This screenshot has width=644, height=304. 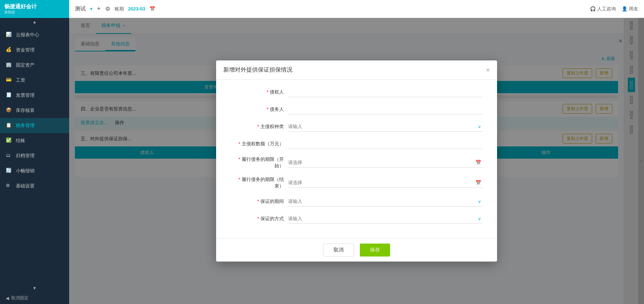 I want to click on sidebar-item-salary: 💳 工资, so click(x=35, y=80).